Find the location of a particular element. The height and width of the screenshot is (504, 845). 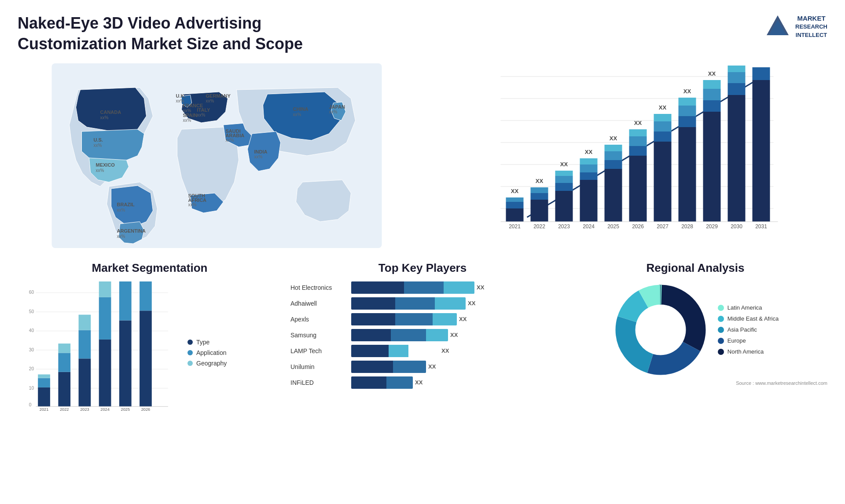

svg-text: 40 is located at coordinates (32, 331).